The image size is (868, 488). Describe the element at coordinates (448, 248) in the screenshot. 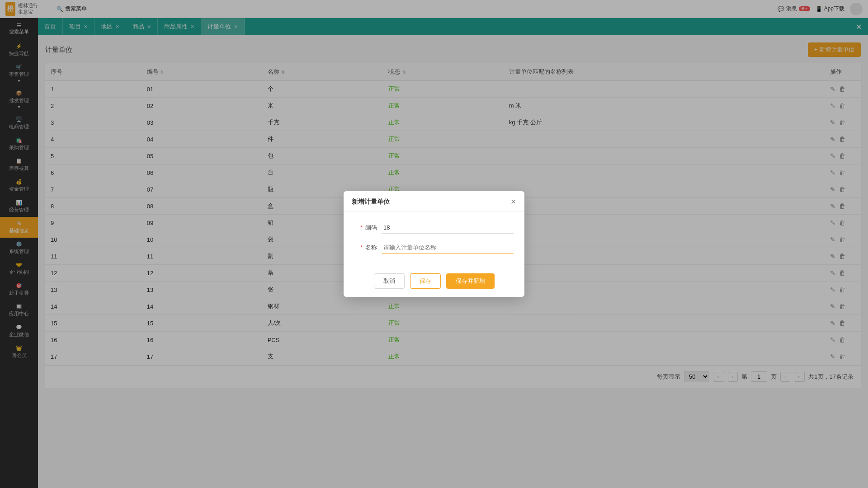

I see `name-input` at that location.